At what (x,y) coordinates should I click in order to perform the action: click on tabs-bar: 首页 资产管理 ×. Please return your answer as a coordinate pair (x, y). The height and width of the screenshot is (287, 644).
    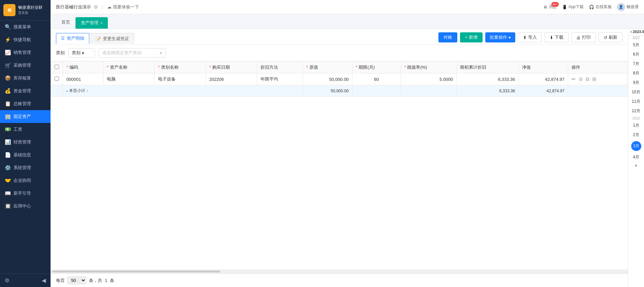
    Looking at the image, I should click on (347, 22).